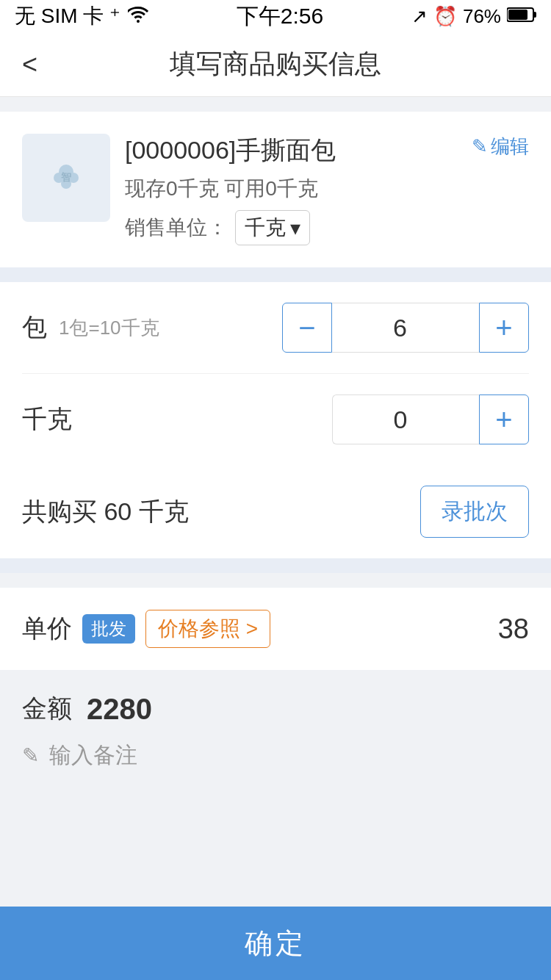  Describe the element at coordinates (445, 16) in the screenshot. I see `alarm-icon: ⏰` at that location.